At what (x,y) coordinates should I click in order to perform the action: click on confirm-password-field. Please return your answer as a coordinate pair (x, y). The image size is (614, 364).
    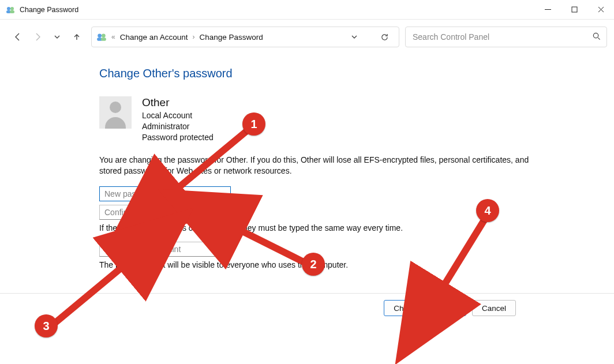
    Looking at the image, I should click on (165, 212).